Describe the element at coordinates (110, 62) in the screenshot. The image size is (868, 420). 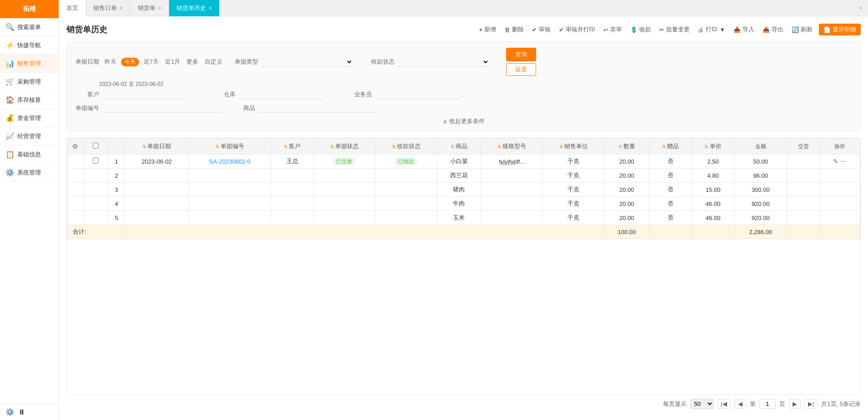
I see `date-btn-yesterday: 昨天` at that location.